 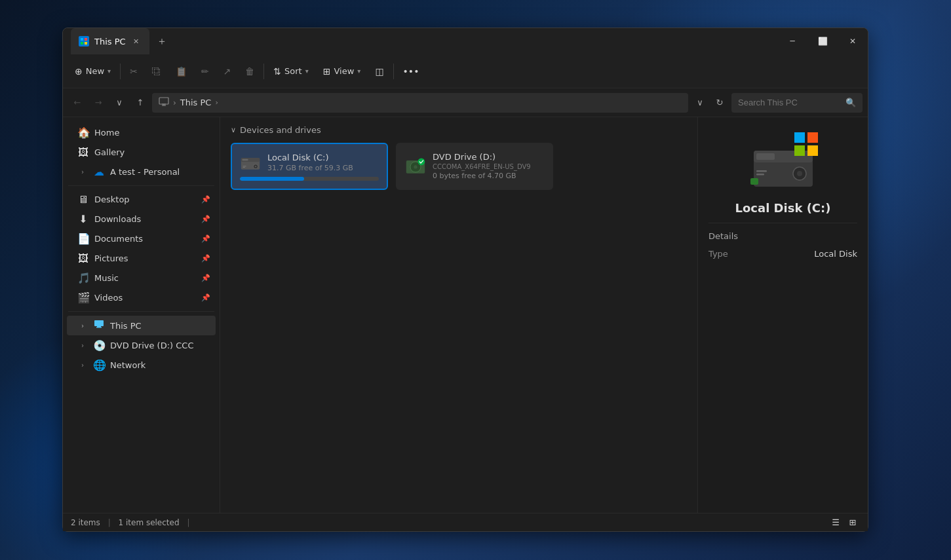 What do you see at coordinates (475, 166) in the screenshot?
I see `drive-tile-d: DVD Drive (D:) CCCOMA_X64FRE_EN-US_DV9 0…` at bounding box center [475, 166].